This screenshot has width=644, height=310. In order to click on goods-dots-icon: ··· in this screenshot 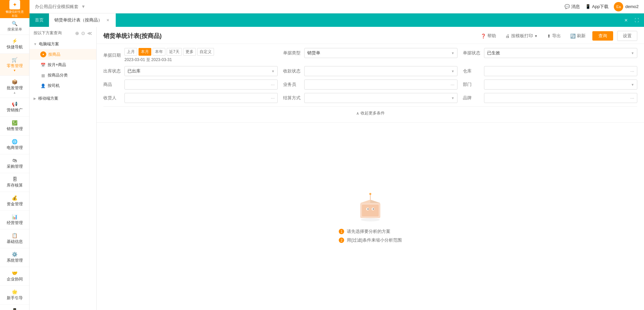, I will do `click(273, 85)`.